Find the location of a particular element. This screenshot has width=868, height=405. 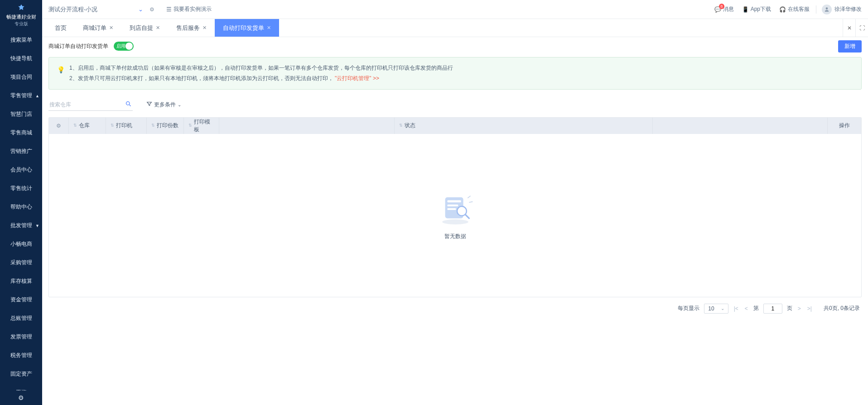

username: 徐泽华修改 is located at coordinates (848, 9).